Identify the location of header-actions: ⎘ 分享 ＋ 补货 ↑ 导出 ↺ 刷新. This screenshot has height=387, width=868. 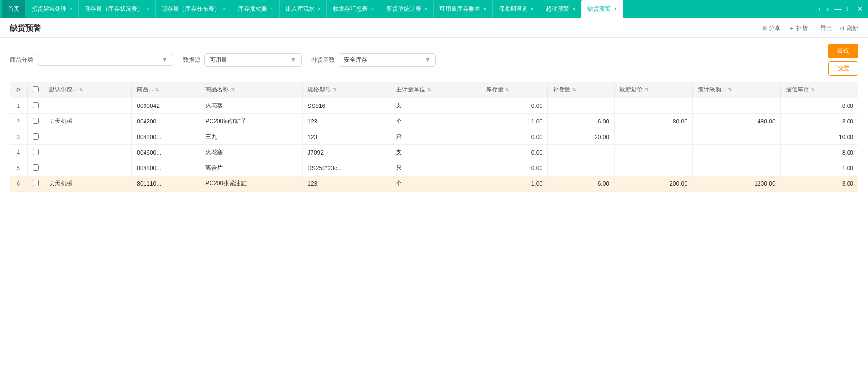
(811, 28).